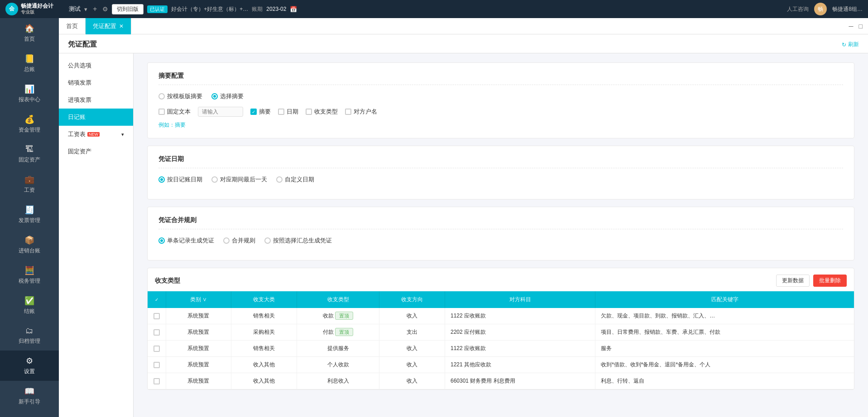 This screenshot has width=868, height=417. What do you see at coordinates (29, 365) in the screenshot?
I see `sidebar-item-settings: ⚙ 设置` at bounding box center [29, 365].